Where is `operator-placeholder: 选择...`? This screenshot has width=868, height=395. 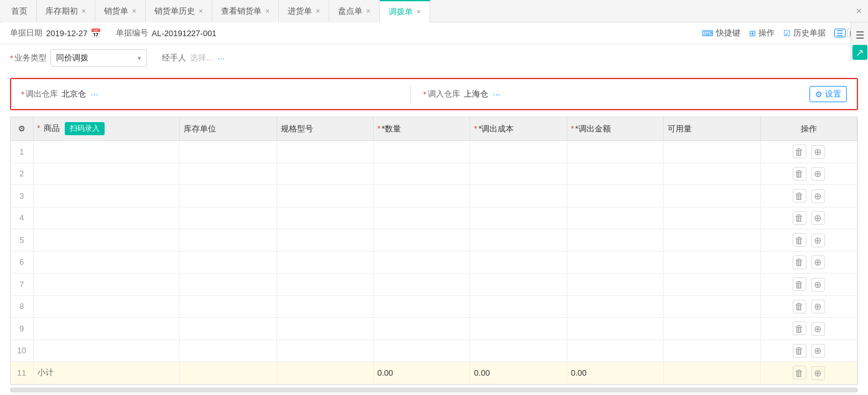 operator-placeholder: 选择... is located at coordinates (202, 58).